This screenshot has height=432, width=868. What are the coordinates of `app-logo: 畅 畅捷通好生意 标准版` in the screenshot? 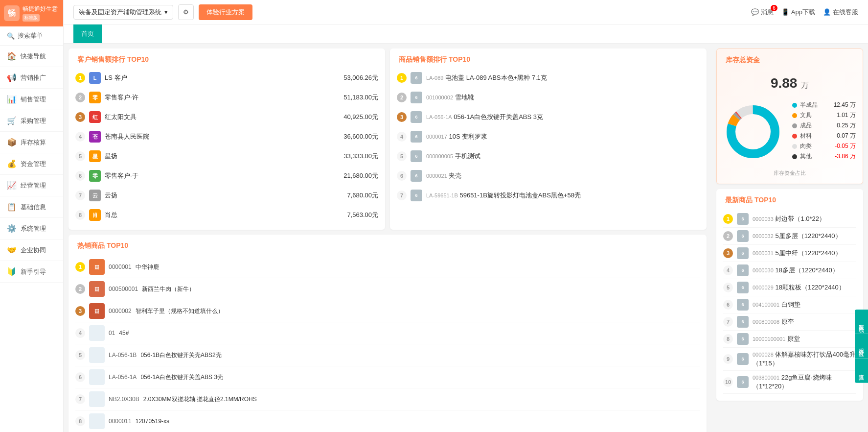 It's located at (31, 13).